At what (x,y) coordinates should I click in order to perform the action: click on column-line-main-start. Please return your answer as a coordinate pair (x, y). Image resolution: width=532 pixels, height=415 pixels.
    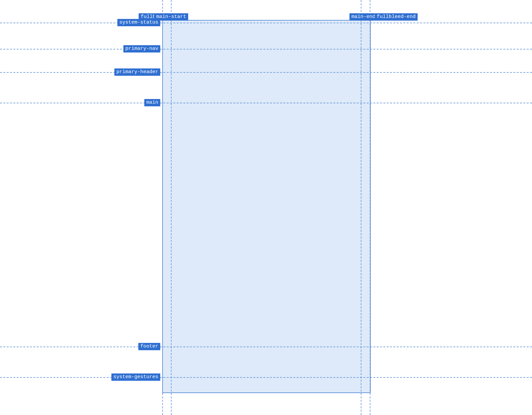
    Looking at the image, I should click on (171, 207).